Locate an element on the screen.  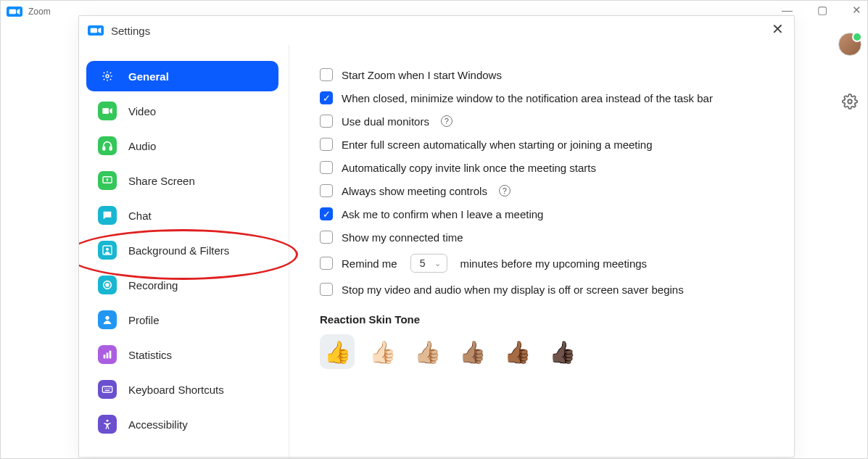
settings-gear-icon is located at coordinates (850, 103).